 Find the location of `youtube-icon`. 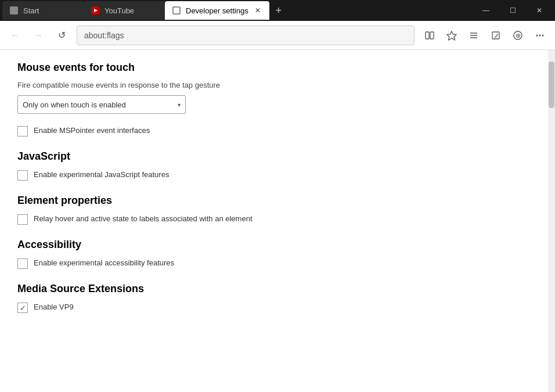

youtube-icon is located at coordinates (95, 10).